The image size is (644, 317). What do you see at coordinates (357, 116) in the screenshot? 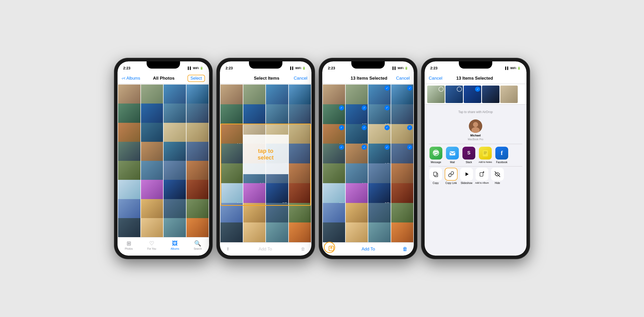
I see `grid-cell: 0:18✓` at bounding box center [357, 116].